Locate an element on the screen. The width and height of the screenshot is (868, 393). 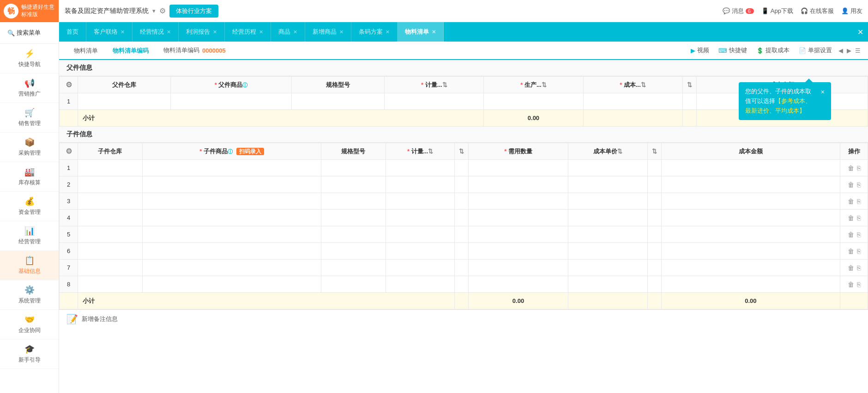
parent-row-1-unit is located at coordinates (434, 102).